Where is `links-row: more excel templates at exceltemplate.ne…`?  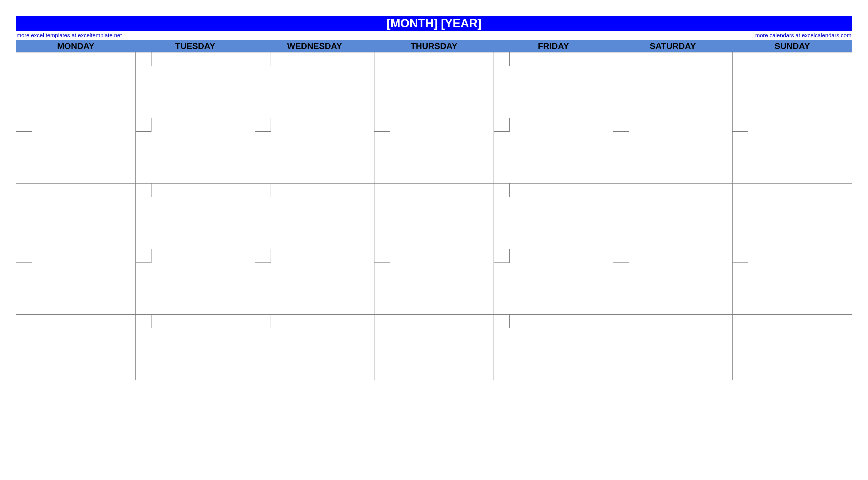 links-row: more excel templates at exceltemplate.ne… is located at coordinates (434, 36).